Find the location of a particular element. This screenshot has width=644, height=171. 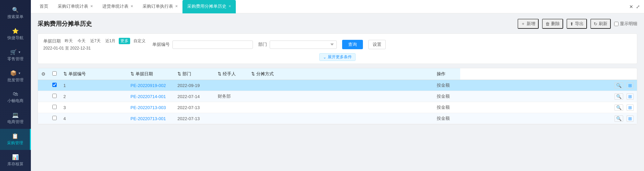

refresh-label: 刷新 is located at coordinates (603, 24).